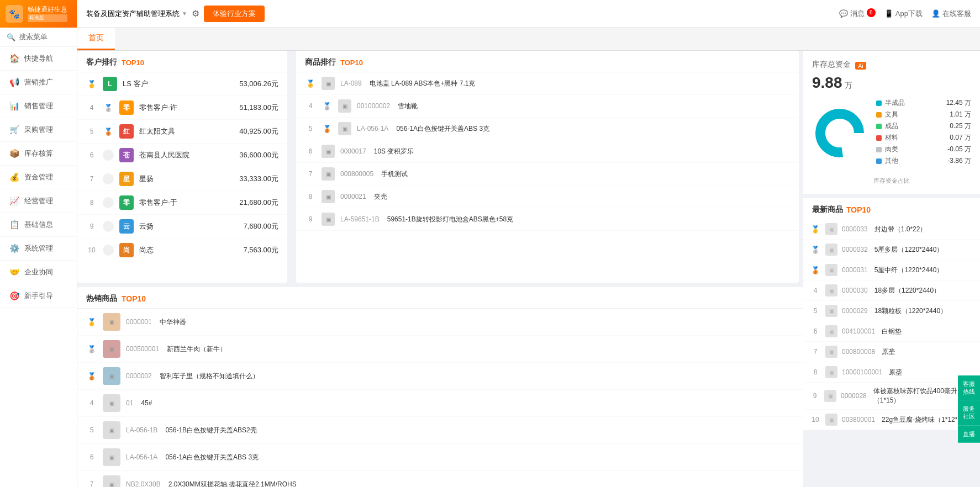  What do you see at coordinates (259, 179) in the screenshot?
I see `customer-amount: 33,333.00元` at bounding box center [259, 179].